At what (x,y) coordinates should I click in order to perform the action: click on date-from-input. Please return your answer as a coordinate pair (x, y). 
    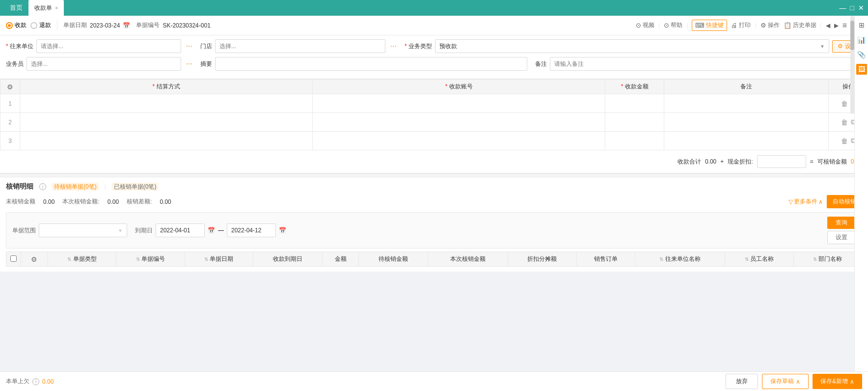
    Looking at the image, I should click on (180, 230).